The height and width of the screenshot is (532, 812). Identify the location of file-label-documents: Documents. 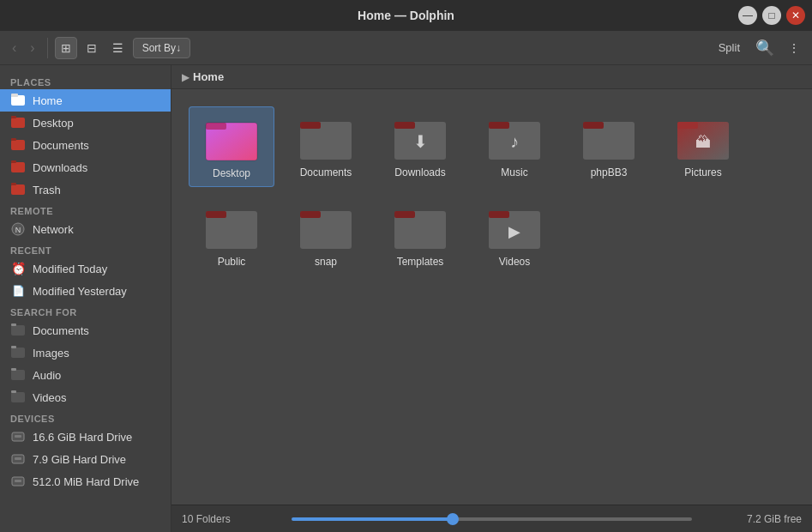
(326, 172).